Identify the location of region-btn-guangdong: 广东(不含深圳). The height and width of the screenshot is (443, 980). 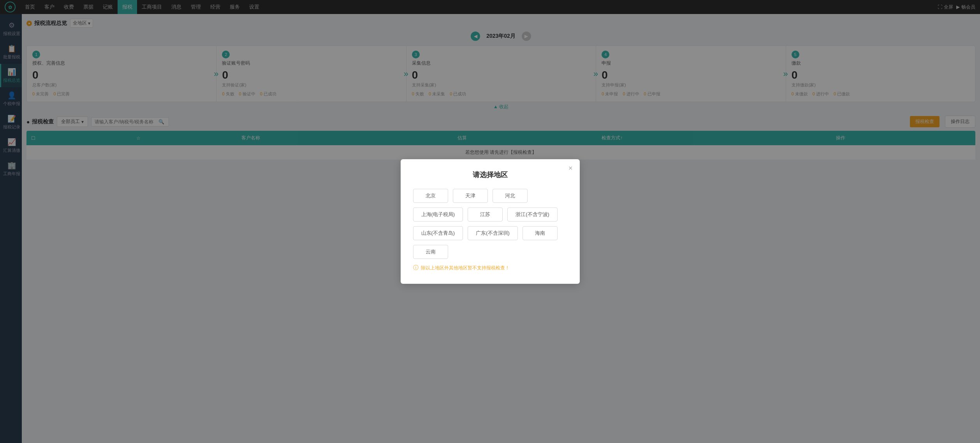
(493, 233).